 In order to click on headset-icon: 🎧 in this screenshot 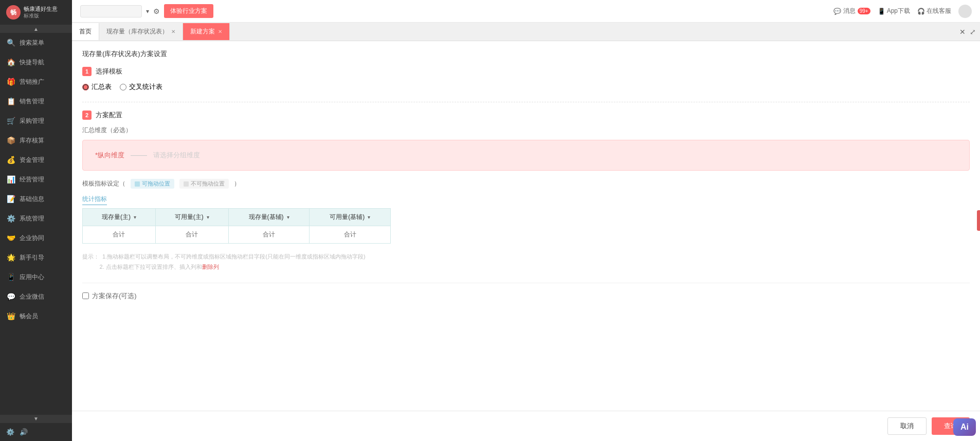, I will do `click(921, 11)`.